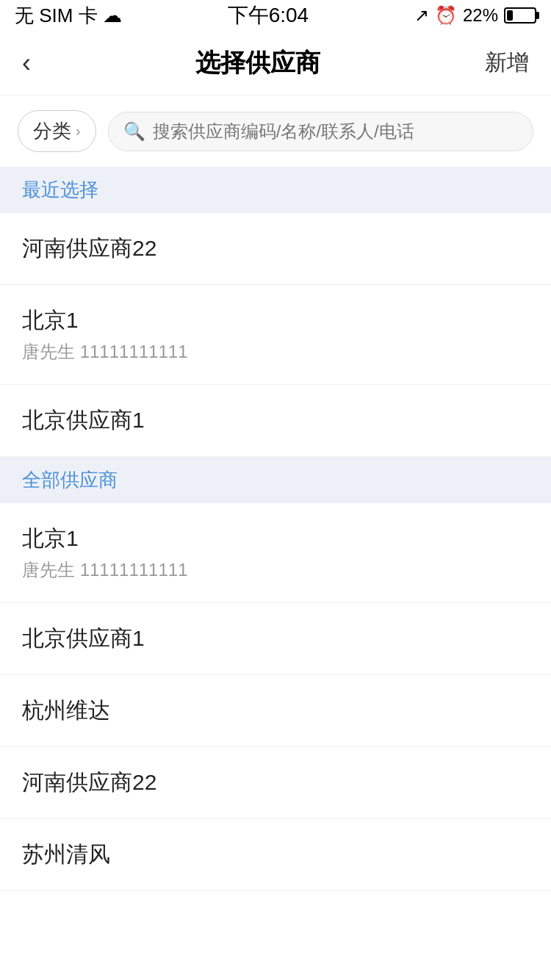 The image size is (551, 980). Describe the element at coordinates (320, 131) in the screenshot. I see `search-box: 🔍` at that location.